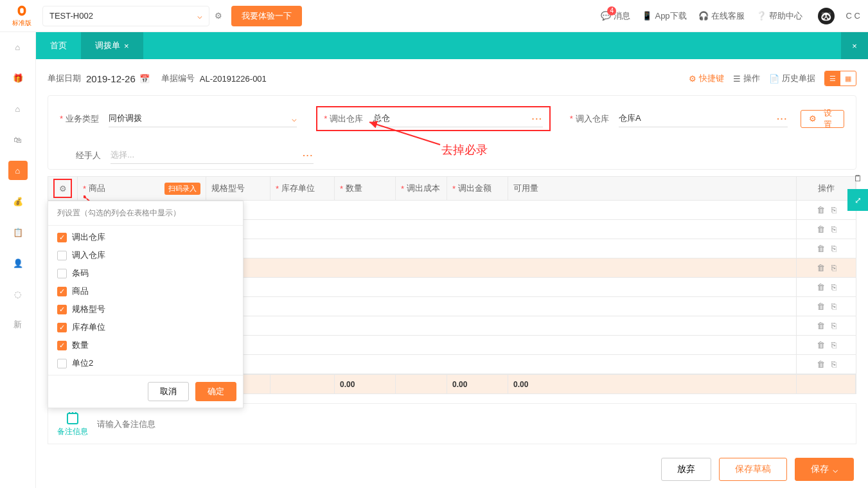  Describe the element at coordinates (179, 118) in the screenshot. I see `business-type-field: * 业务类型 同价调拨⌵` at that location.